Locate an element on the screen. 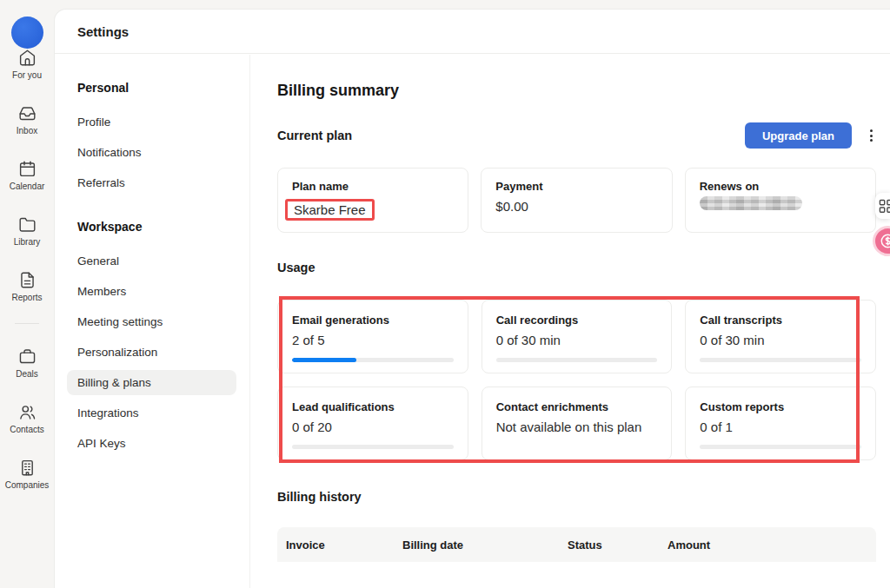 The image size is (890, 588). billing-history-heading: Billing history is located at coordinates (320, 497).